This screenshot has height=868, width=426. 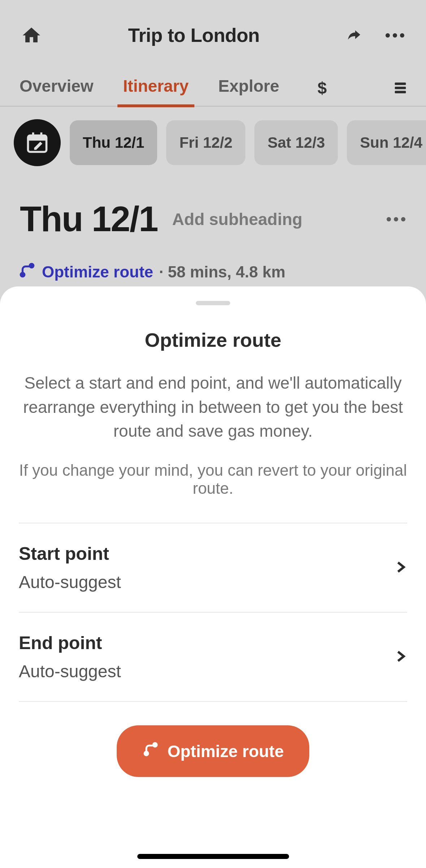 What do you see at coordinates (70, 554) in the screenshot?
I see `start-point-label: Start point` at bounding box center [70, 554].